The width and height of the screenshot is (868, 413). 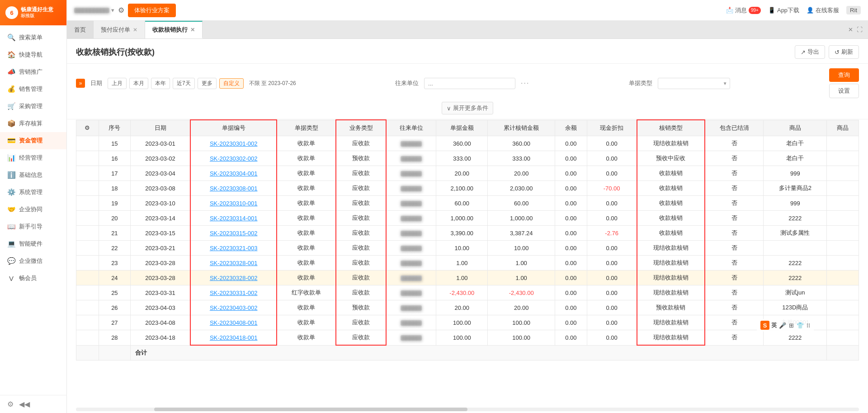 I want to click on tab-receipt-verify-close: ✕, so click(x=193, y=30).